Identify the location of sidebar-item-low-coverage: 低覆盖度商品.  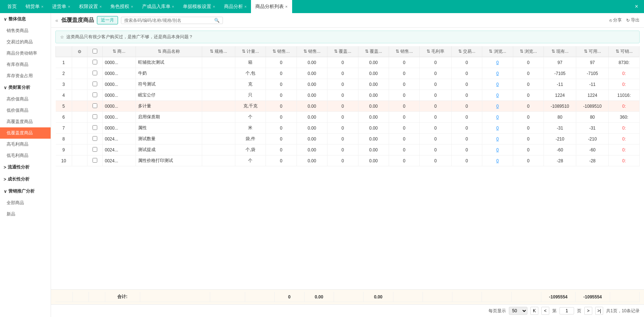
(25, 133).